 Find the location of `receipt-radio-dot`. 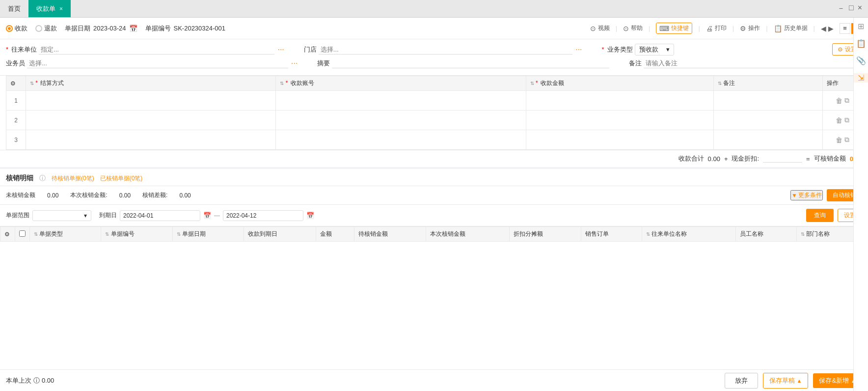

receipt-radio-dot is located at coordinates (9, 28).